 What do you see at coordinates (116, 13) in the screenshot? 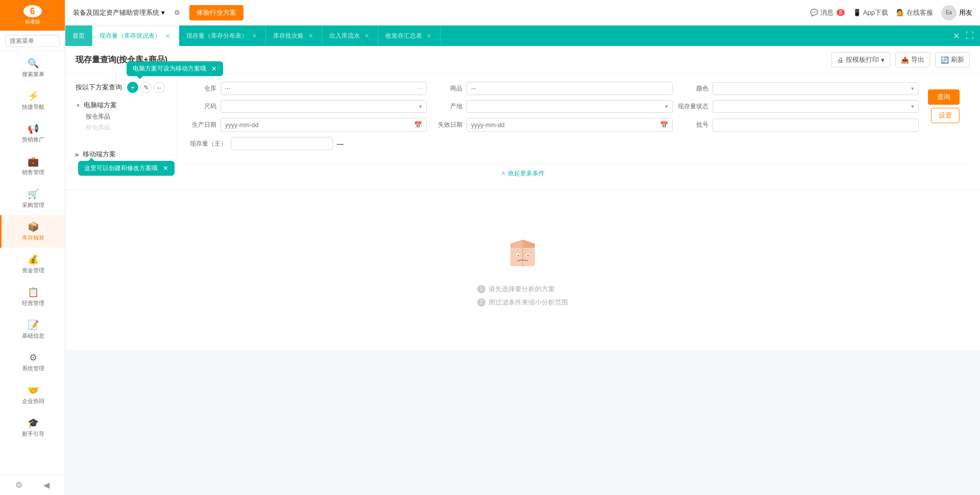
I see `system-title: 装备及固定资产辅助管理系统` at bounding box center [116, 13].